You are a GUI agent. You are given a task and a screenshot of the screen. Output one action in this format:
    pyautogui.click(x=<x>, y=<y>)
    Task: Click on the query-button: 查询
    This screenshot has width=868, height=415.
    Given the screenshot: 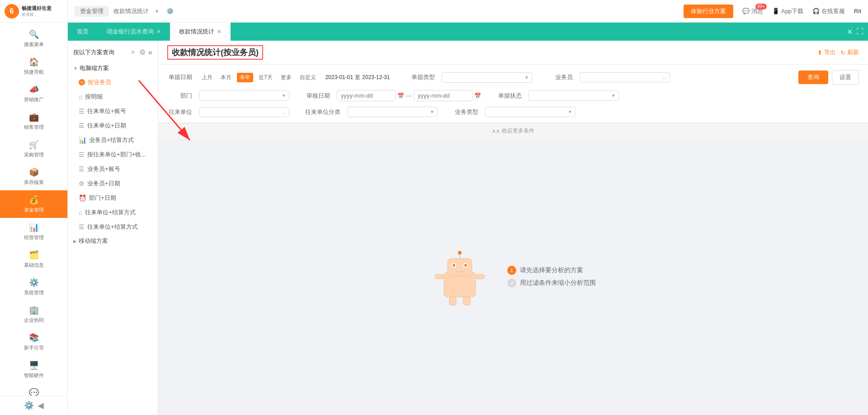 What is the action you would take?
    pyautogui.click(x=813, y=77)
    